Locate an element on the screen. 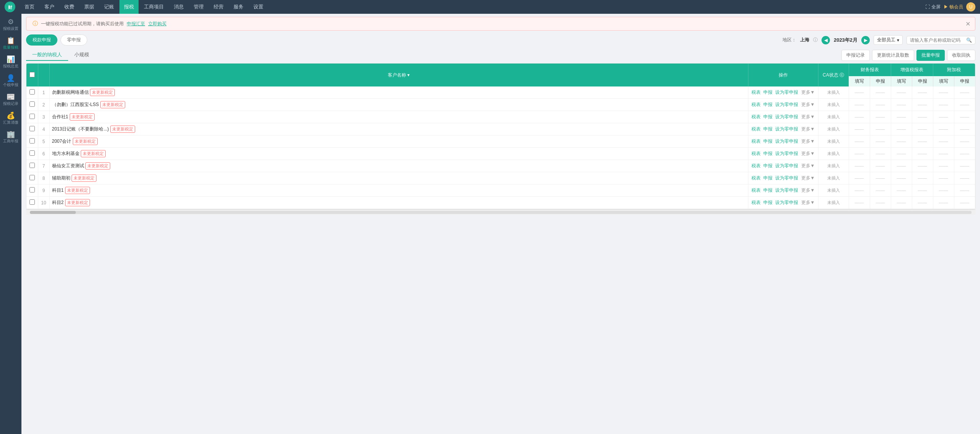  sort-icon: ▾ is located at coordinates (408, 75).